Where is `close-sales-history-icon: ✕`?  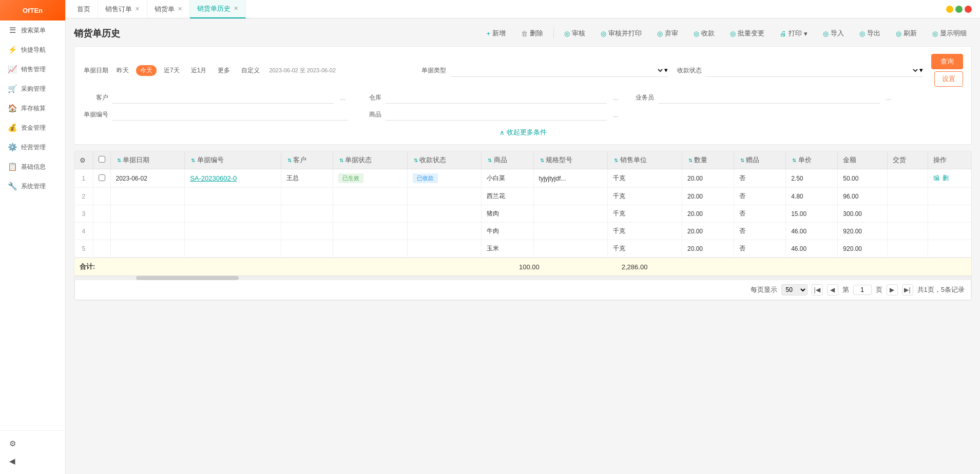
close-sales-history-icon: ✕ is located at coordinates (236, 8).